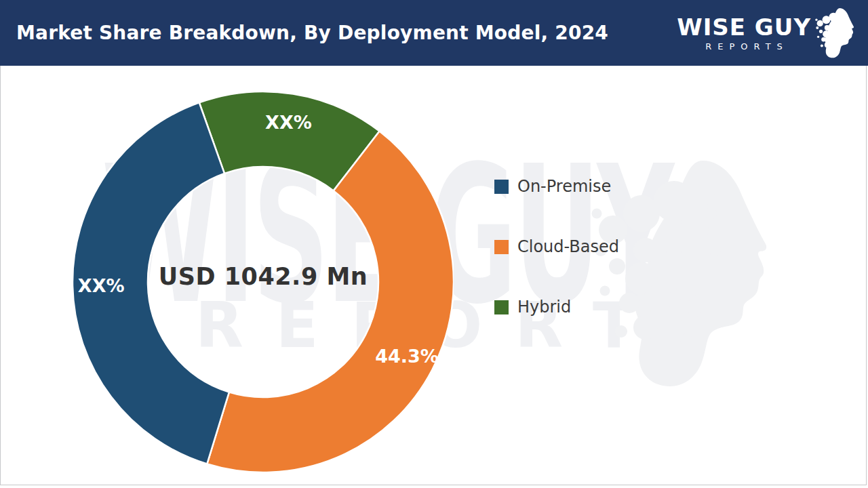 This screenshot has height=488, width=868. Describe the element at coordinates (557, 186) in the screenshot. I see `legend-item-on-premise: On-Premise` at that location.